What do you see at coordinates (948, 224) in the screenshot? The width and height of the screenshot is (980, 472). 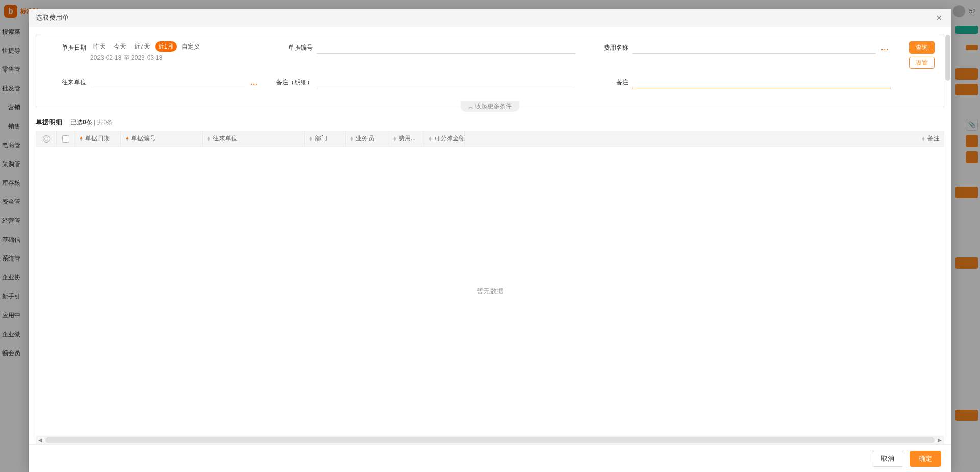 I see `vertical-scrollbar` at bounding box center [948, 224].